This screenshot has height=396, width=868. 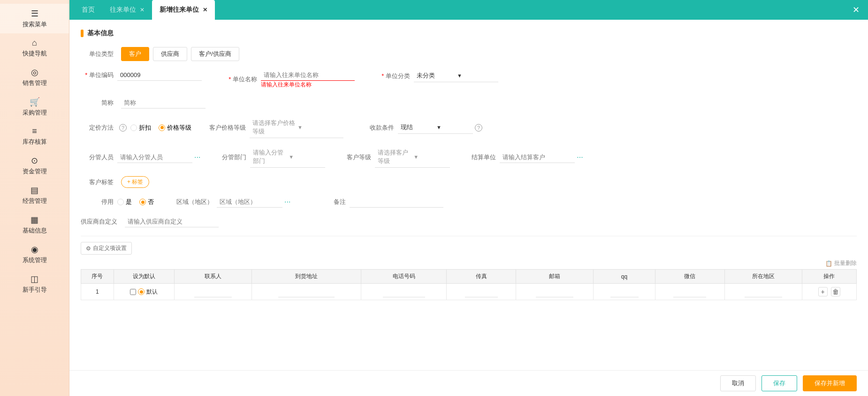 I want to click on save-new-button: 保存并新增, so click(x=830, y=383).